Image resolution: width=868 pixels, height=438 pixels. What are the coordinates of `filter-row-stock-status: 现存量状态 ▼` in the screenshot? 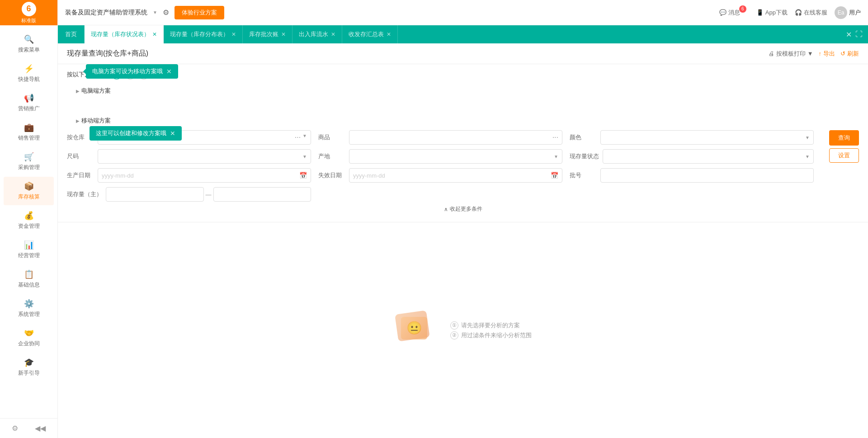 It's located at (692, 156).